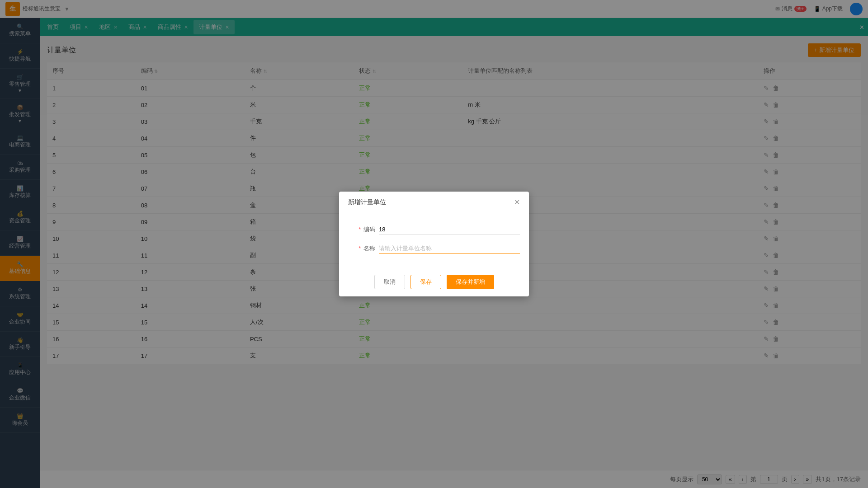  What do you see at coordinates (362, 249) in the screenshot?
I see `name-label: * 名称` at bounding box center [362, 249].